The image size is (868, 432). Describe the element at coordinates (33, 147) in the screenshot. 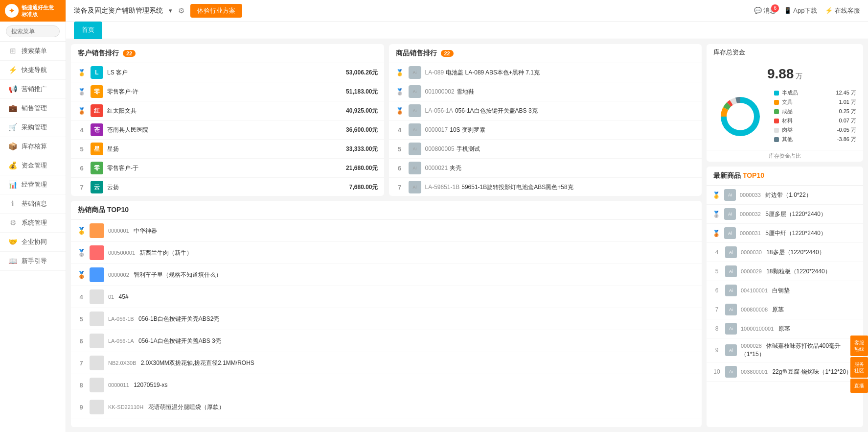

I see `sidebar-item-5: 📦库存核算` at that location.